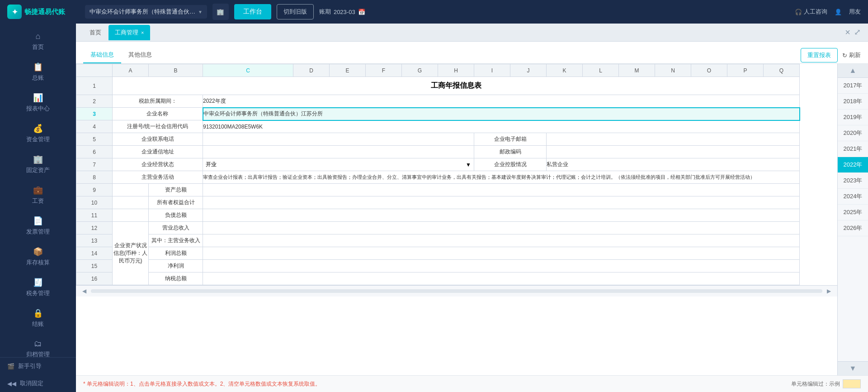 The height and width of the screenshot is (392, 868). Describe the element at coordinates (176, 266) in the screenshot. I see `net-profit-label: 净利润` at that location.